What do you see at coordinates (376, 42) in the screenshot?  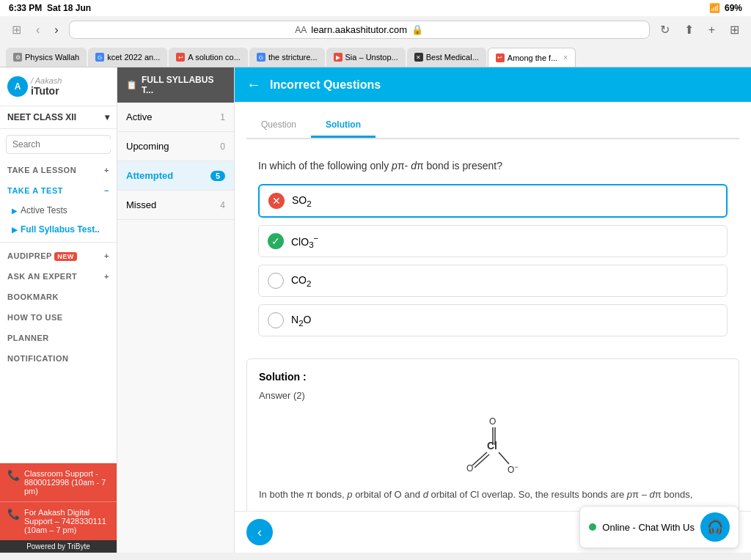 I see `browser-chrome: ⊞ ‹ › AA learn.aakashitutor.com 🔒 ↻ ⬆ + …` at bounding box center [376, 42].